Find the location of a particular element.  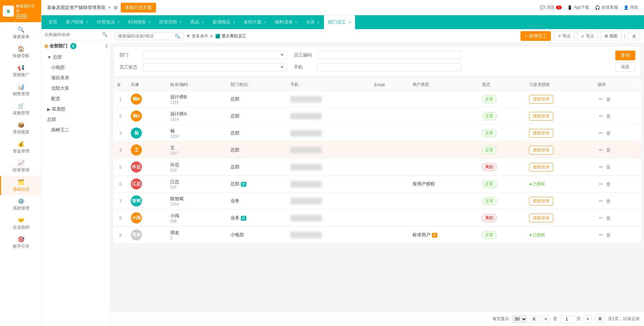

tab-close-profit: ✕ is located at coordinates (149, 22).